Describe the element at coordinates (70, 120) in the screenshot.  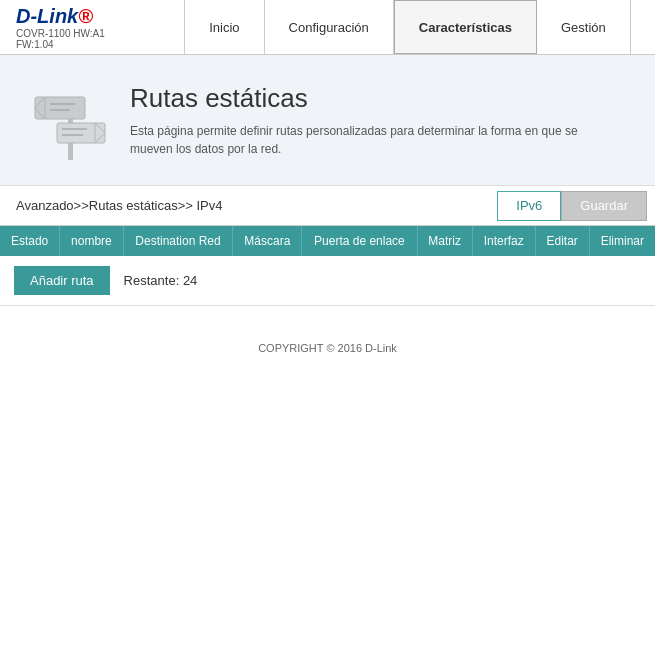
I see `hero-icon` at that location.